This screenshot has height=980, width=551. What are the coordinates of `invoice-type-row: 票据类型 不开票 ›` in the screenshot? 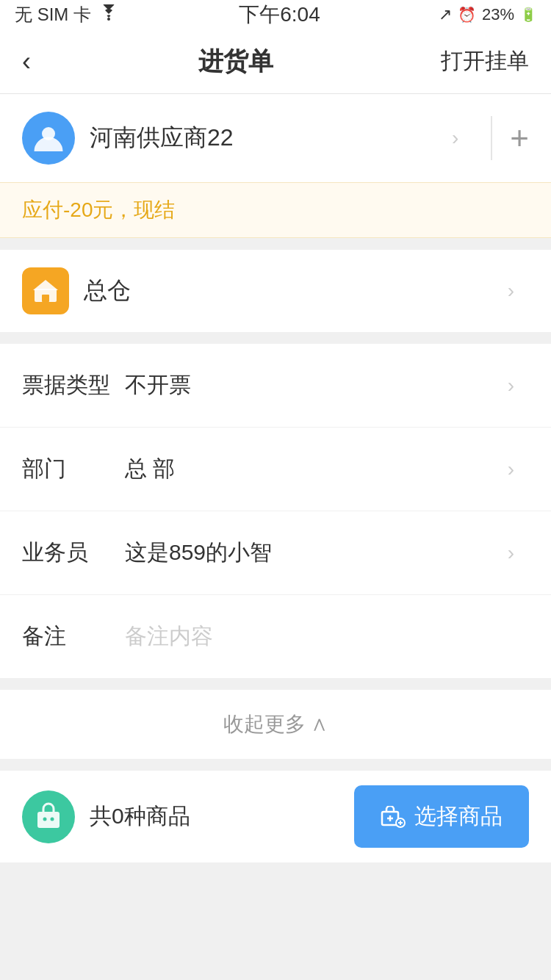 It's located at (276, 386).